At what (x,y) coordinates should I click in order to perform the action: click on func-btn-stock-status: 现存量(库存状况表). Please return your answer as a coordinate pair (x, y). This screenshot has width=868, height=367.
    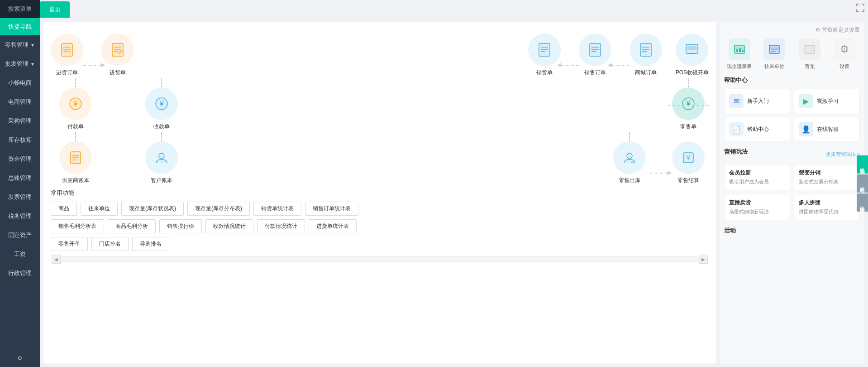
    Looking at the image, I should click on (153, 208).